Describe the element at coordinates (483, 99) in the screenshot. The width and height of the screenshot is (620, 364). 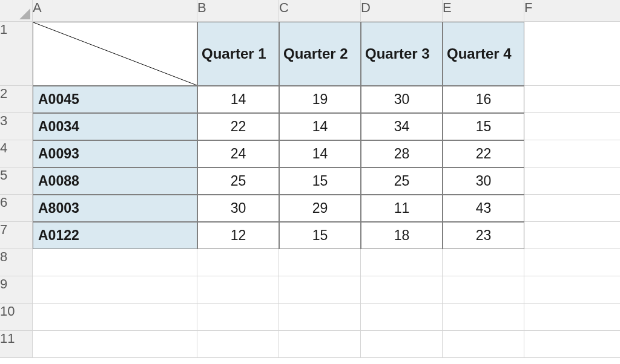
I see `cell-e2: 16` at that location.